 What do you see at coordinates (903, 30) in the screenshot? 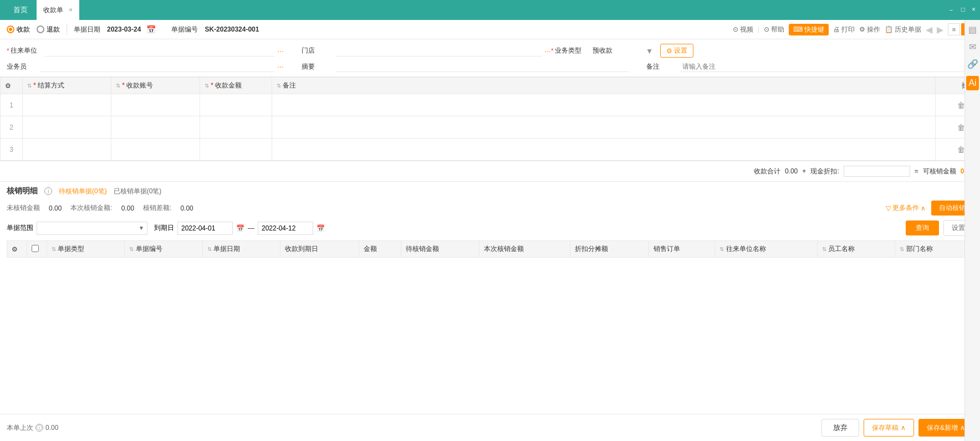
I see `history-btn: 📋 历史单据` at bounding box center [903, 30].